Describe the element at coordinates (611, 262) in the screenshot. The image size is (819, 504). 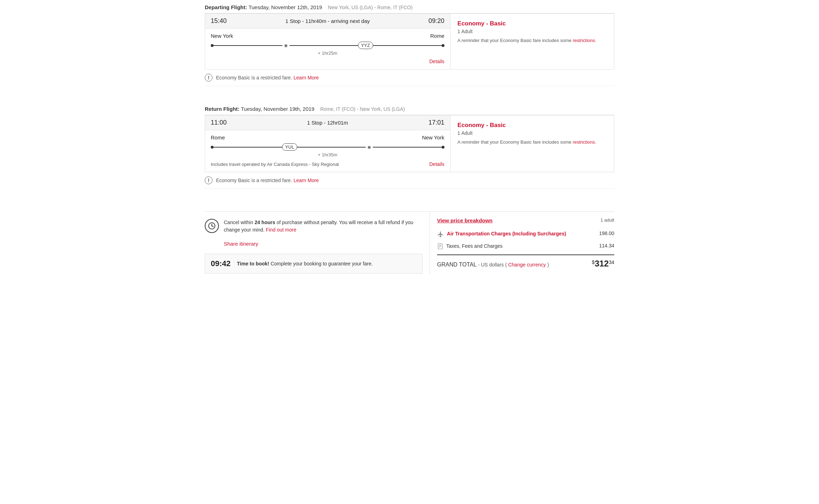
I see `total-cents: 34` at that location.